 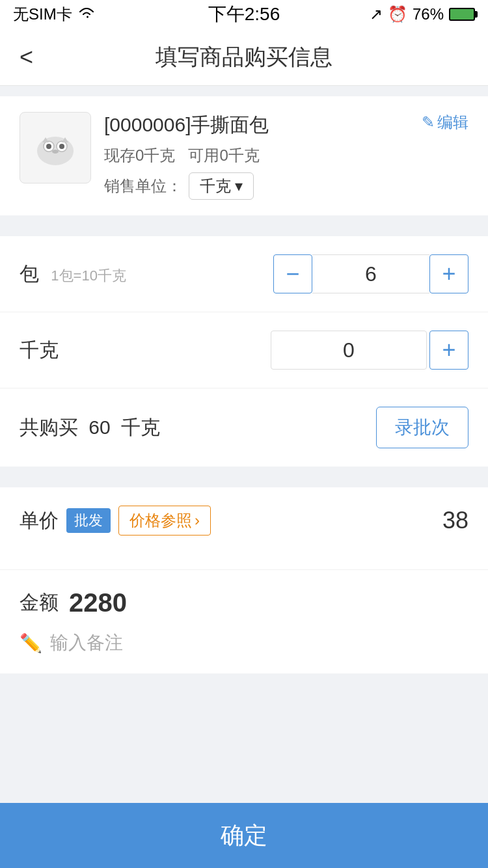 I want to click on unit-value: 千克, so click(x=215, y=186).